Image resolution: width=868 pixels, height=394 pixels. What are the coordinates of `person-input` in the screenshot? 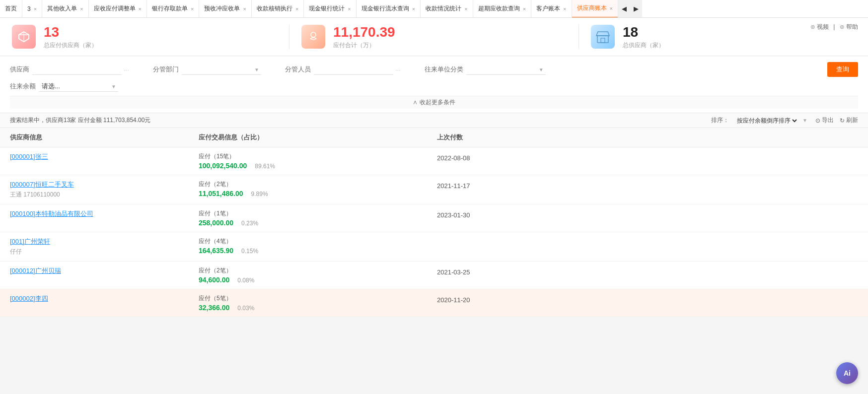 It's located at (354, 69).